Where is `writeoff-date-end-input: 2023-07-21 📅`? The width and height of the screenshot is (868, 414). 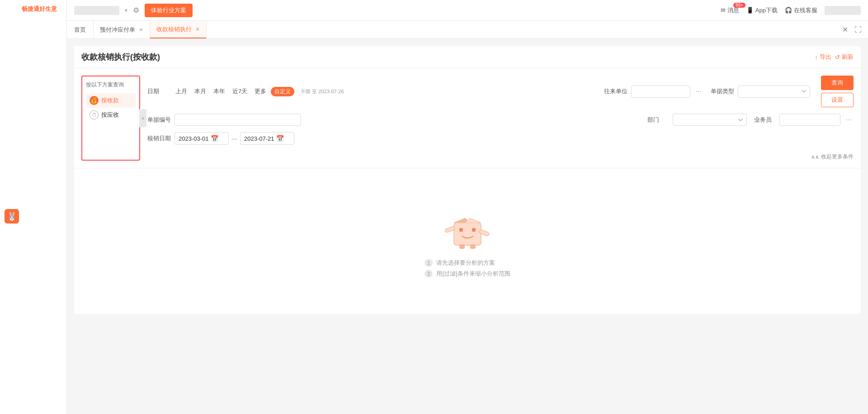 writeoff-date-end-input: 2023-07-21 📅 is located at coordinates (267, 138).